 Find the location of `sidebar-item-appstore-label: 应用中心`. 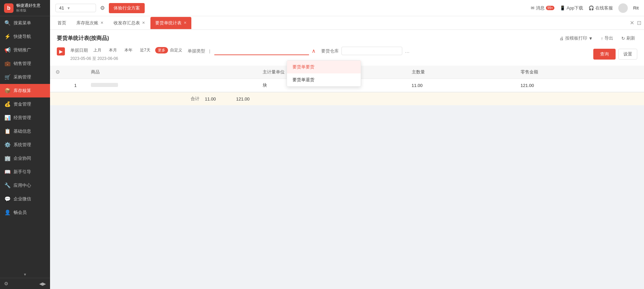

sidebar-item-appstore-label: 应用中心 is located at coordinates (22, 185).